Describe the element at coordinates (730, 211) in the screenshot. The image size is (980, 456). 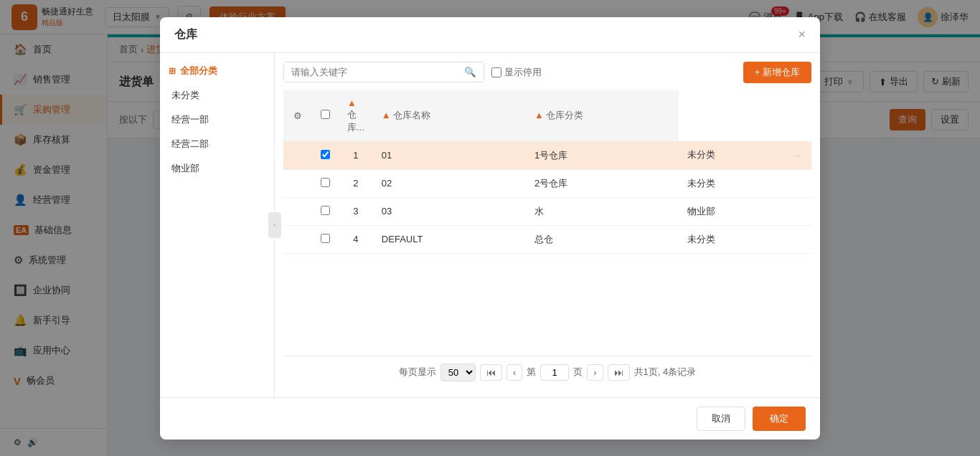
I see `row-category-2: 物业部` at that location.